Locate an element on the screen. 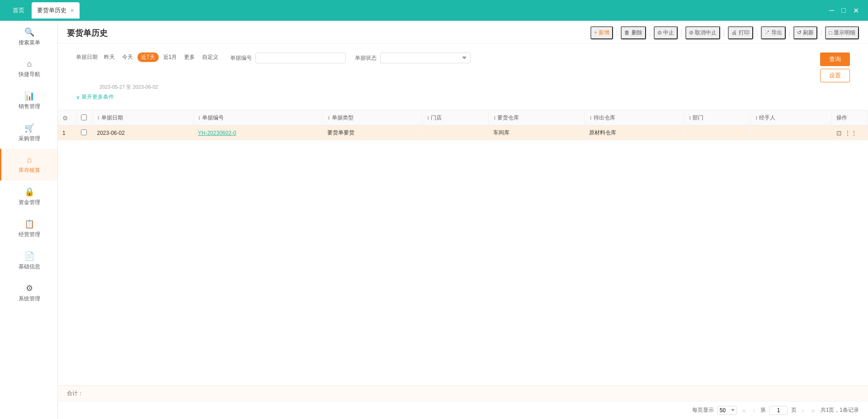 The width and height of the screenshot is (868, 419). date-btn-last7days: 近7天 is located at coordinates (148, 57).